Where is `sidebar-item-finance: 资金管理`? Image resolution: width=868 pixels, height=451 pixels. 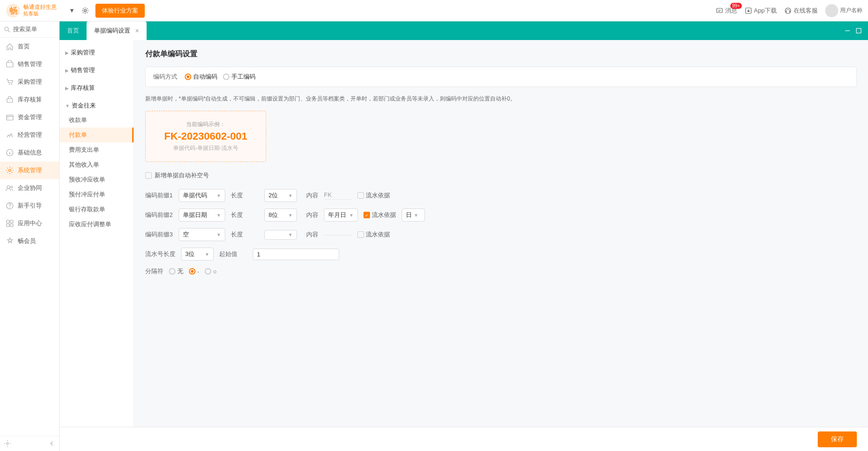
sidebar-item-finance: 资金管理 is located at coordinates (30, 117).